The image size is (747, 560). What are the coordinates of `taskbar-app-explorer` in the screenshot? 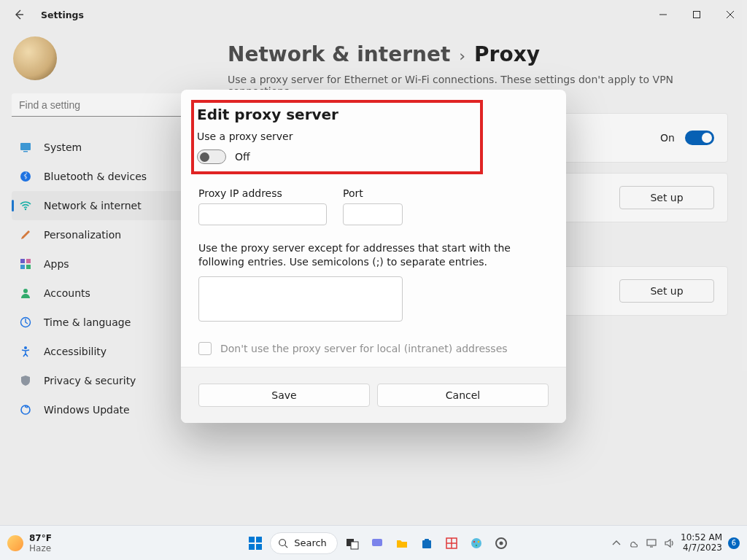 It's located at (402, 543).